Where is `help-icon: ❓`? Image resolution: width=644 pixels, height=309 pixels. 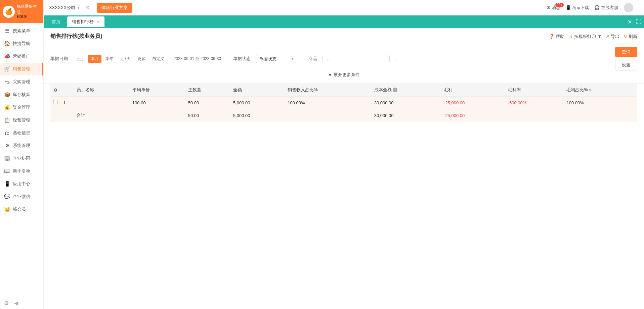
help-icon: ❓ is located at coordinates (552, 36).